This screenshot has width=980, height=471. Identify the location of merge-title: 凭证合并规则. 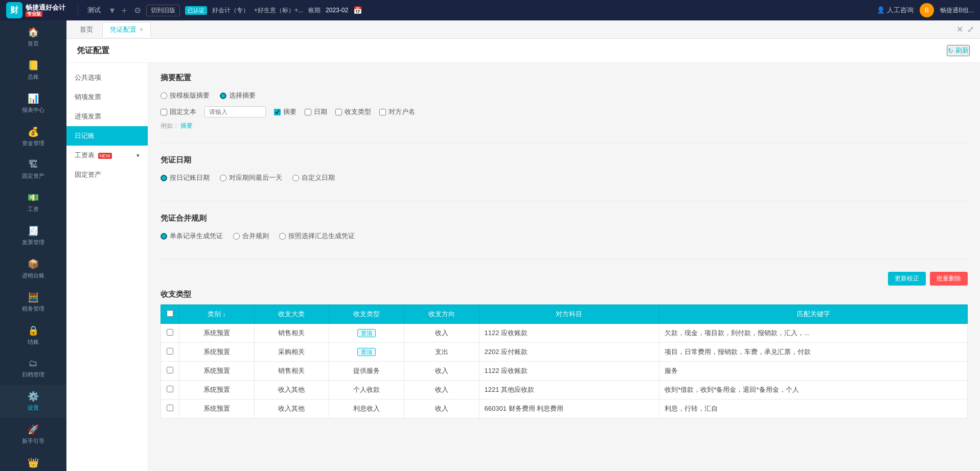
(564, 219).